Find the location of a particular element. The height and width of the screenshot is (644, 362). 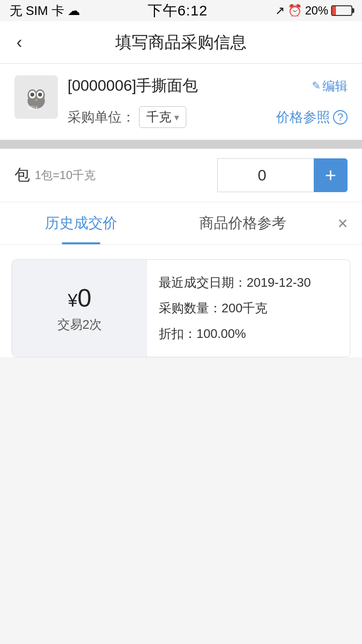

unit-value: 千克 is located at coordinates (159, 117).